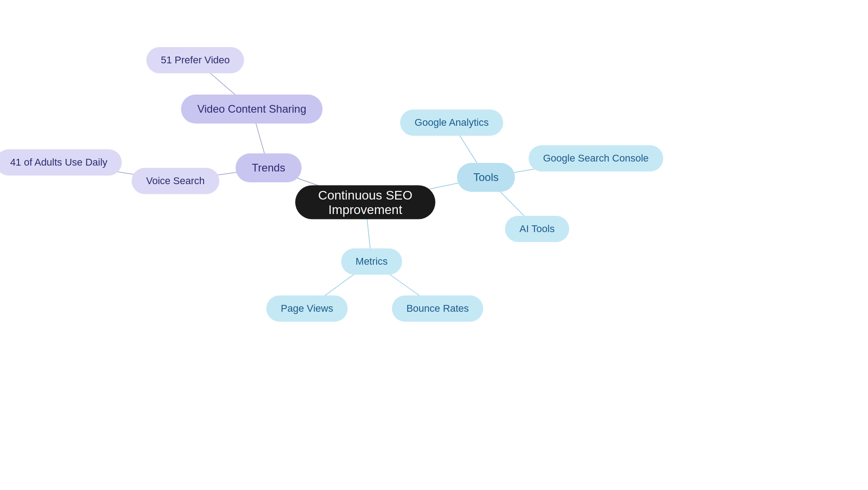 Image resolution: width=868 pixels, height=490 pixels. Describe the element at coordinates (537, 229) in the screenshot. I see `ai-tools-node: AI Tools` at that location.